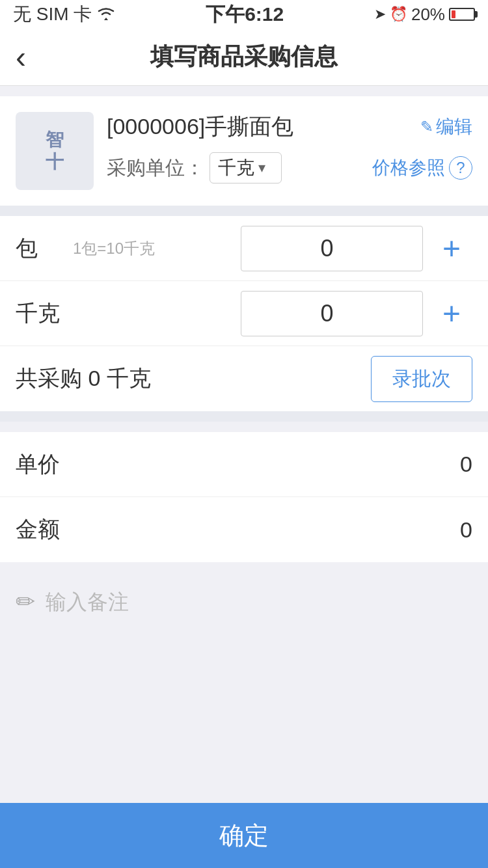  Describe the element at coordinates (244, 151) in the screenshot. I see `product-card: 智 十 [0000006]手撕面包 ✎ 编辑 采购单位： 千克 ▾ 价格参照` at that location.